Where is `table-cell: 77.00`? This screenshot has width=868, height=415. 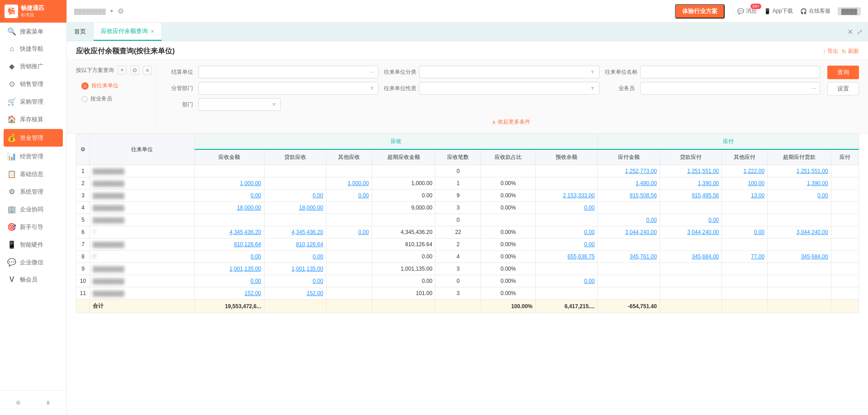 table-cell: 77.00 is located at coordinates (745, 257).